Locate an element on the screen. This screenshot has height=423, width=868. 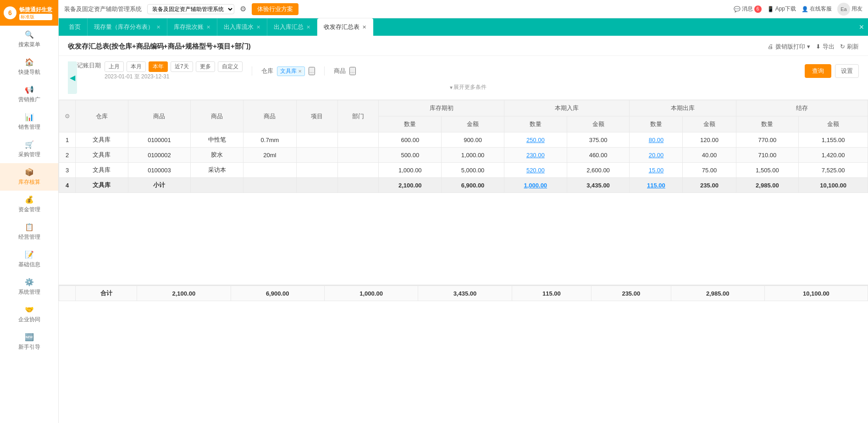
warehouse-filter-group: 仓库 文具库 ✕ ... is located at coordinates (288, 71).